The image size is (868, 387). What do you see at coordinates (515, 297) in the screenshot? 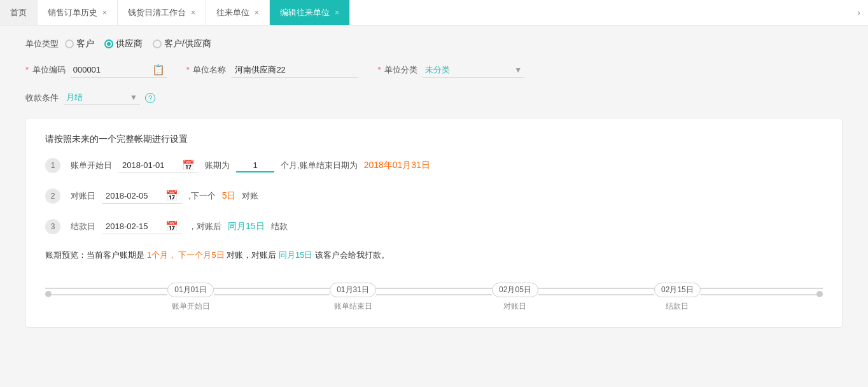
I see `timeline-node-3: 02月05日 对账日` at bounding box center [515, 297].